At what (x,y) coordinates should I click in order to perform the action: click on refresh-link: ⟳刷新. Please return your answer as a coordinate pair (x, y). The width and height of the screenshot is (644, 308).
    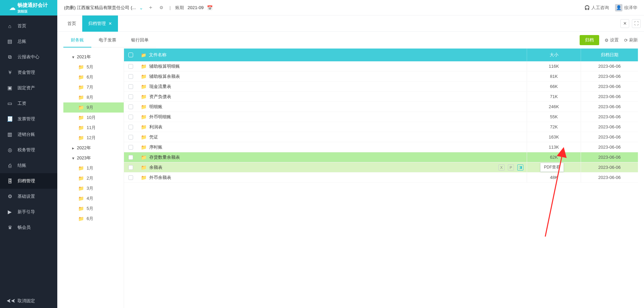
    Looking at the image, I should click on (631, 40).